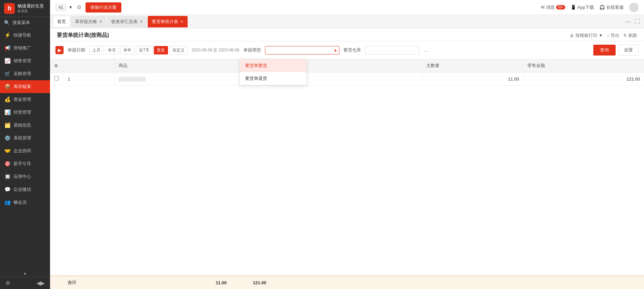 This screenshot has height=289, width=644. What do you see at coordinates (76, 50) in the screenshot?
I see `date-label: 单据日期` at bounding box center [76, 50].